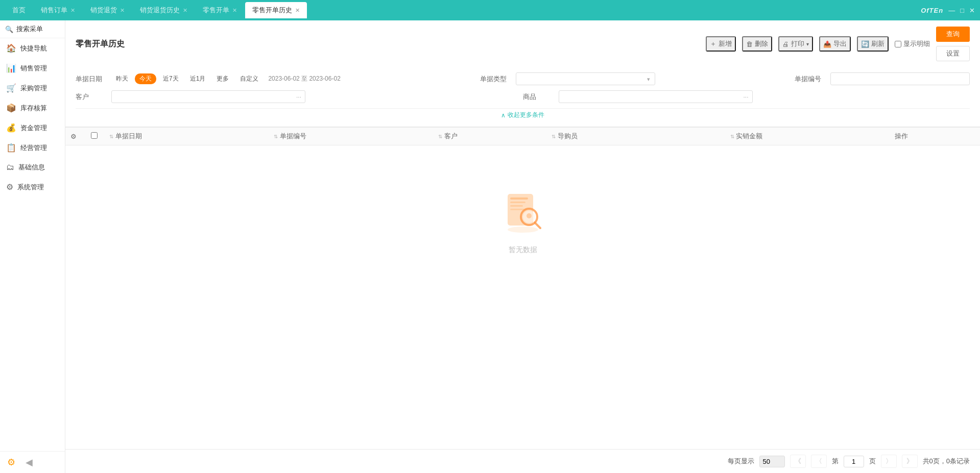 The width and height of the screenshot is (980, 473). I want to click on add-button: ＋ 新增, so click(721, 44).